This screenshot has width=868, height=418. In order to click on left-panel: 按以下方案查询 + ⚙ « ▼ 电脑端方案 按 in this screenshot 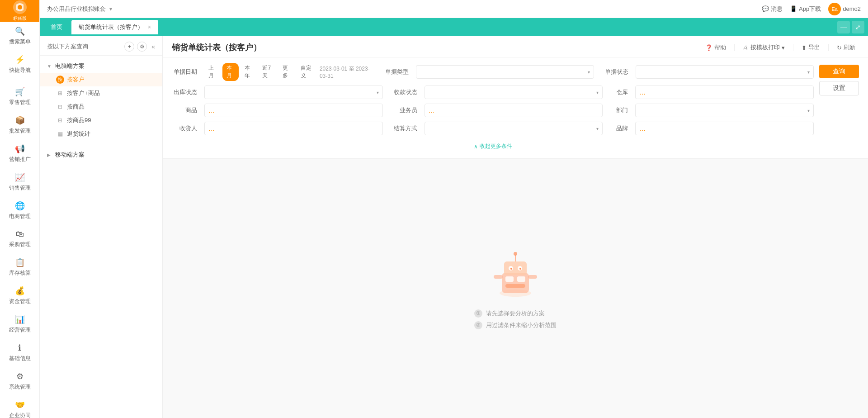, I will do `click(101, 227)`.